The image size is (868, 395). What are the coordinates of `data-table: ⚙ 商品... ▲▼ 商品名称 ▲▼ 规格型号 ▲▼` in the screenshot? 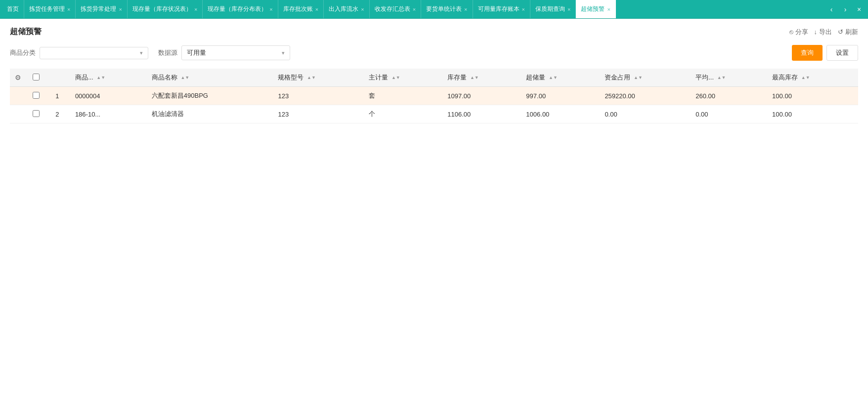 It's located at (434, 96).